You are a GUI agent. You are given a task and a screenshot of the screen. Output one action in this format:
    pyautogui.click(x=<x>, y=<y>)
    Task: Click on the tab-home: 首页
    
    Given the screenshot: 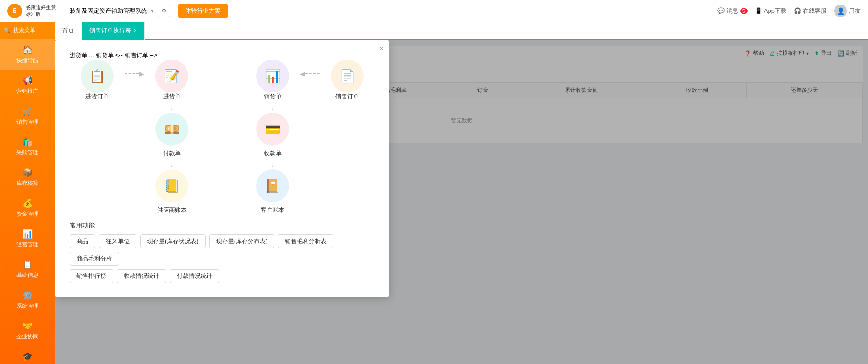 What is the action you would take?
    pyautogui.click(x=69, y=31)
    